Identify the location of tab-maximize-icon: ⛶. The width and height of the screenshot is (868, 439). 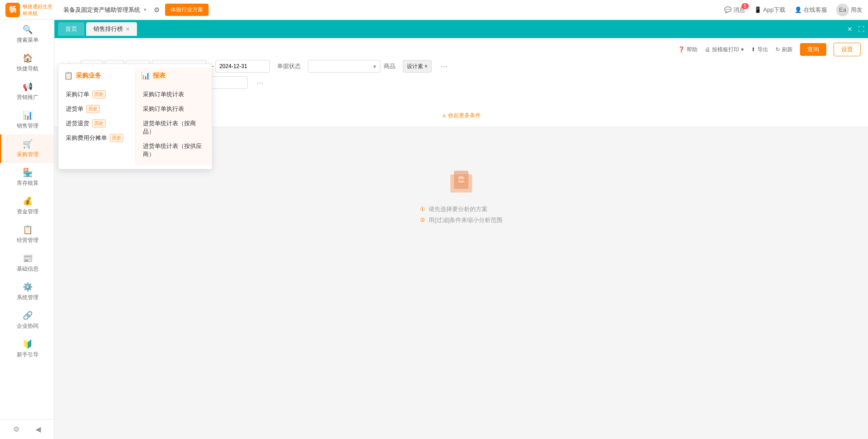
(861, 29).